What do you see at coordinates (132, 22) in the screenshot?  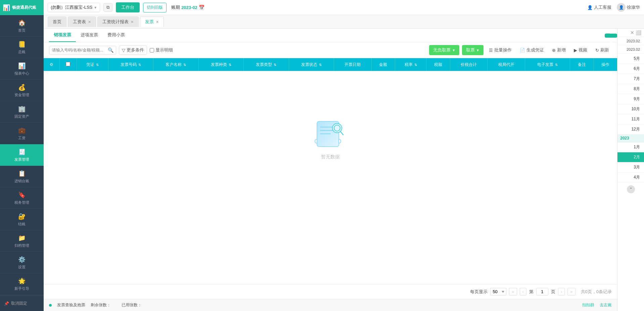 I see `tab-salary-stats-close: ✕` at bounding box center [132, 22].